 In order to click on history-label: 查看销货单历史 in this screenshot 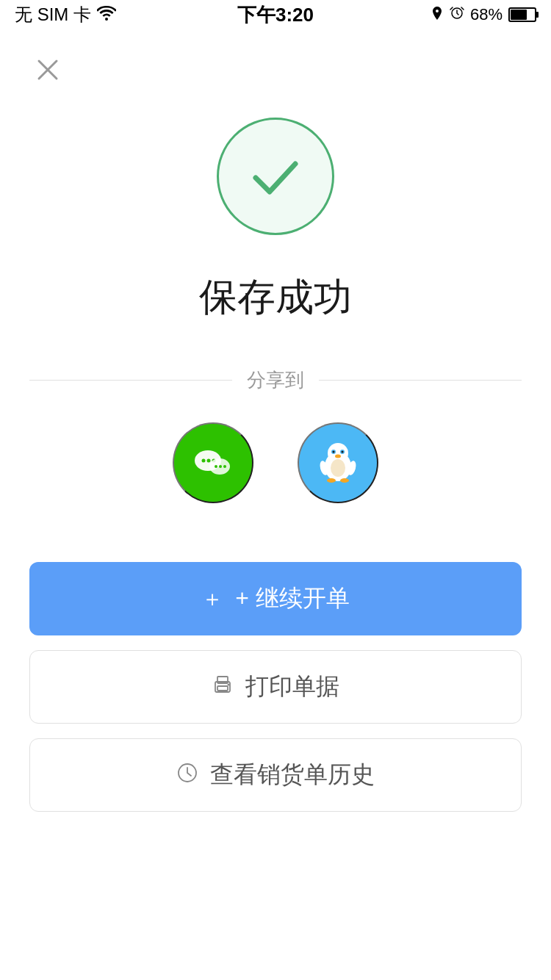, I will do `click(292, 775)`.